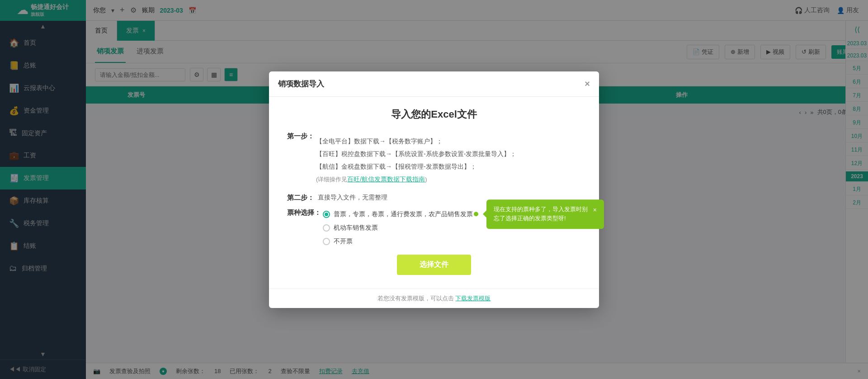 Image resolution: width=868 pixels, height=379 pixels. I want to click on modal-header: 销项数据导入 ×, so click(434, 84).